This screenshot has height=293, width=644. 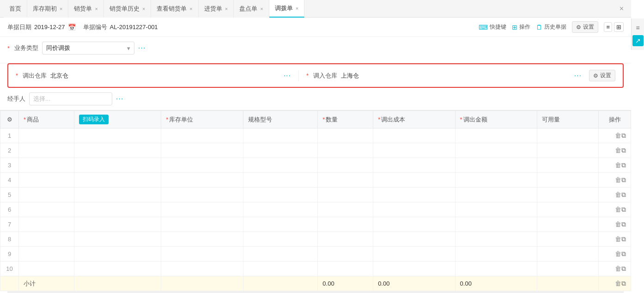 I want to click on tab-close-purchase: ×, so click(x=226, y=9).